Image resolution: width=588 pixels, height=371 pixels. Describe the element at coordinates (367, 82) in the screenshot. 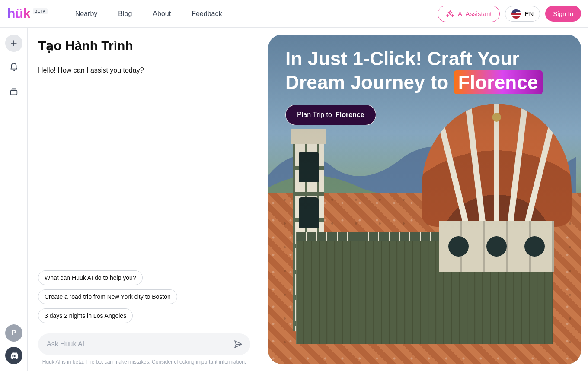

I see `hero-title-line2-prefix: Dream Journey to` at that location.